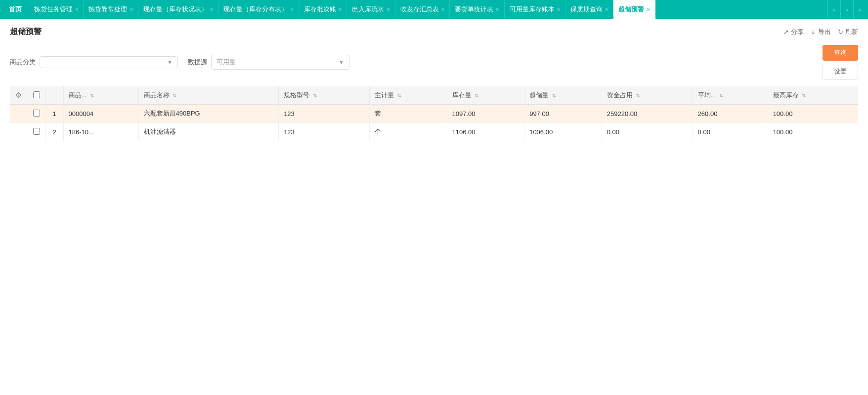 The height and width of the screenshot is (395, 868). I want to click on chevron-down-icon: ▼, so click(170, 62).